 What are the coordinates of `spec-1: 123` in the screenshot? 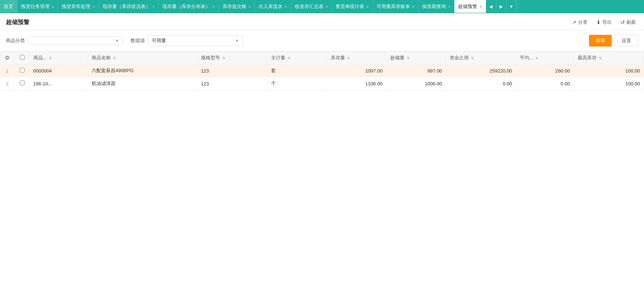 It's located at (233, 71).